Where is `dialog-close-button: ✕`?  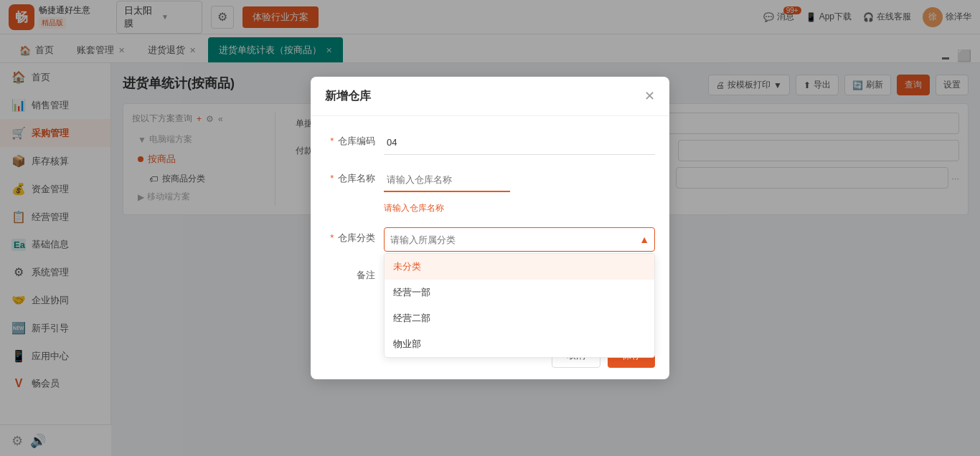 dialog-close-button: ✕ is located at coordinates (650, 96).